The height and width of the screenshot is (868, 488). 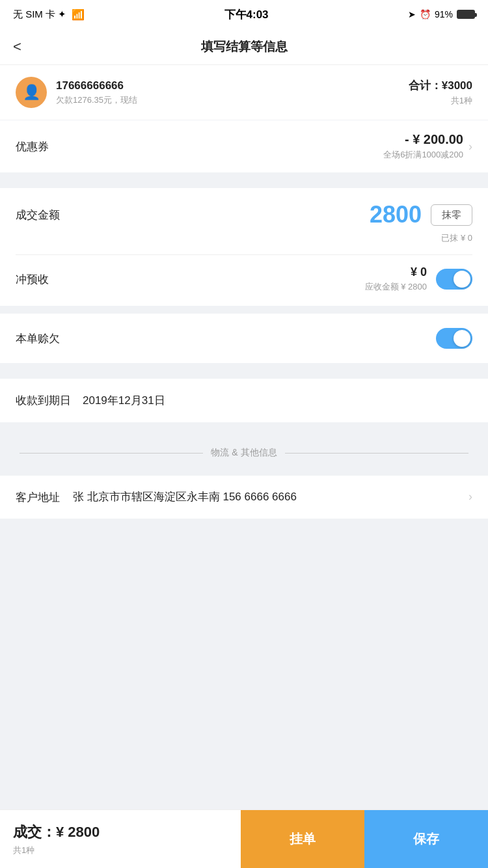 What do you see at coordinates (77, 92) in the screenshot?
I see `user-left: 👤 17666666666 欠款1276.35元，现结` at bounding box center [77, 92].